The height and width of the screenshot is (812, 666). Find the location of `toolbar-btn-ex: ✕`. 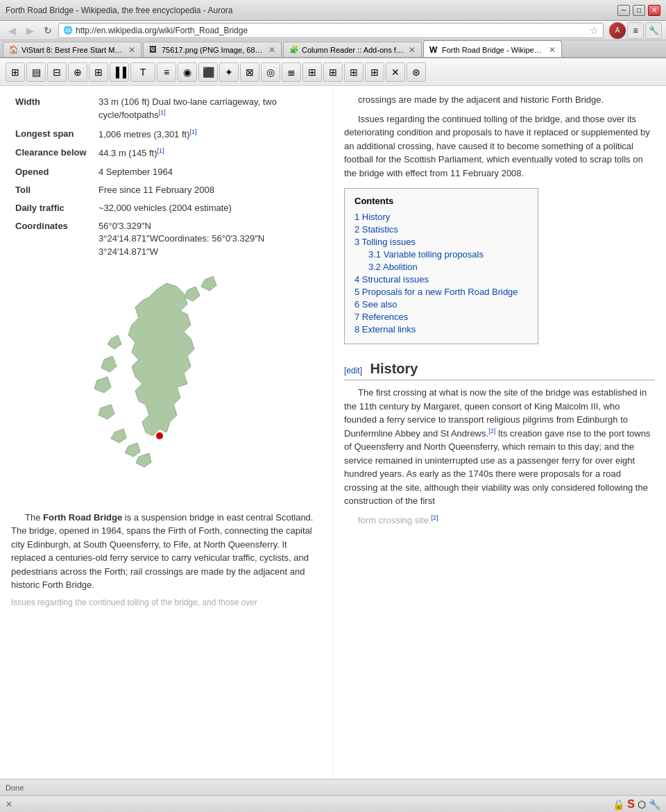

toolbar-btn-ex: ✕ is located at coordinates (395, 72).